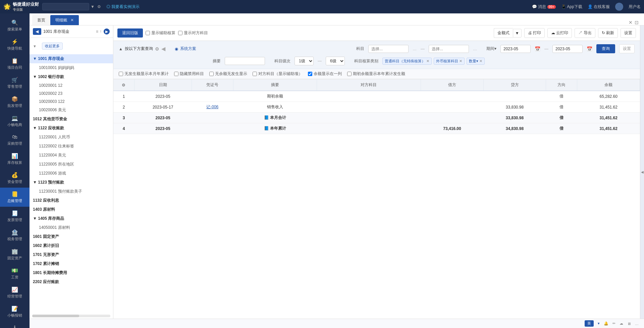 Image resolution: width=644 pixels, height=328 pixels. What do you see at coordinates (15, 45) in the screenshot?
I see `sidebar-item-quick-nav: ⚡ 快捷导航` at bounding box center [15, 45].